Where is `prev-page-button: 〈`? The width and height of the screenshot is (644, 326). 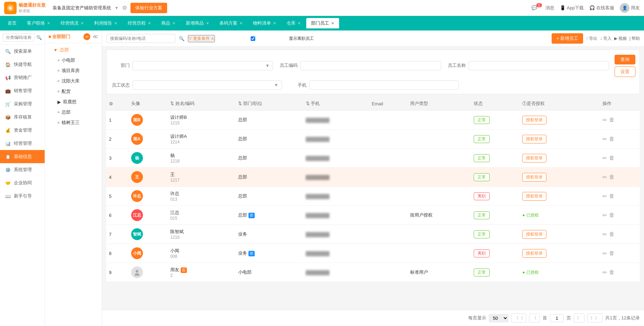 prev-page-button: 〈 is located at coordinates (534, 318).